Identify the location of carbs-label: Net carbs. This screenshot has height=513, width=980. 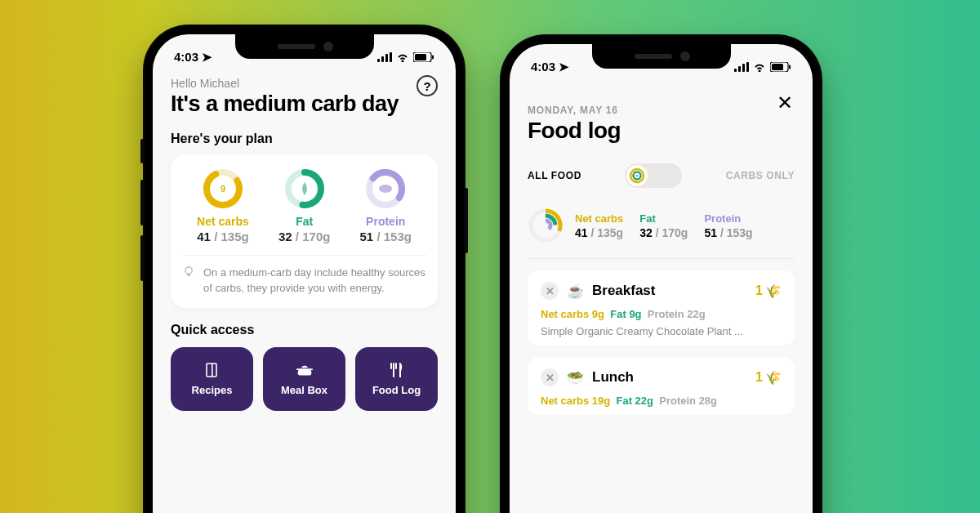
(223, 221).